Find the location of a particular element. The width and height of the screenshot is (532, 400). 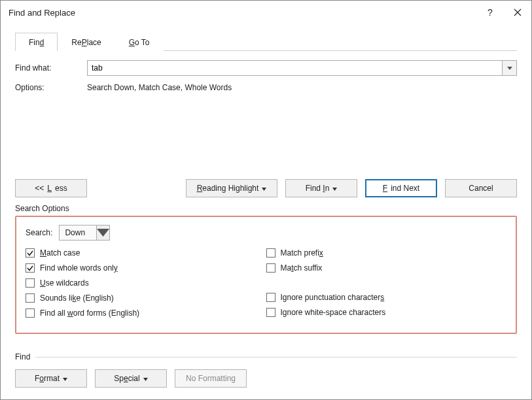

checkbox-left-1: Find whole words only is located at coordinates (146, 268).